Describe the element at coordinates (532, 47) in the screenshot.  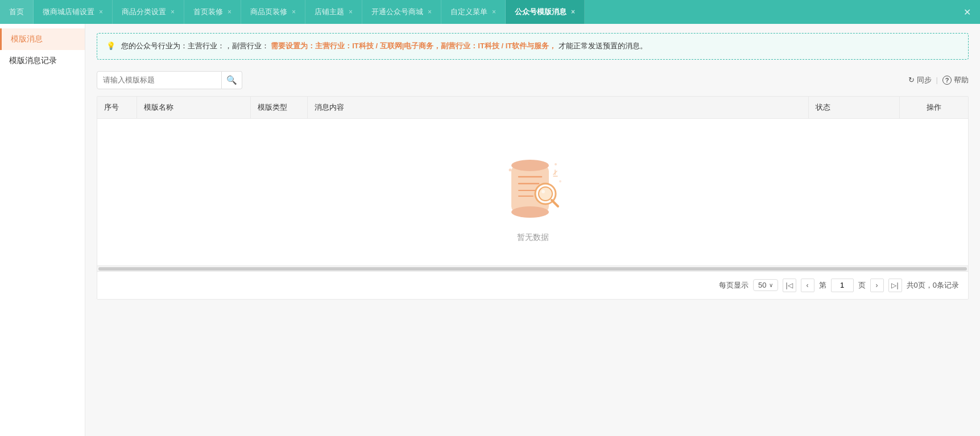
I see `notice-box: 💡 您的公众号行业为：主营行业：，副营行业： 需要设置为：主营行业：IT科技 /…` at that location.